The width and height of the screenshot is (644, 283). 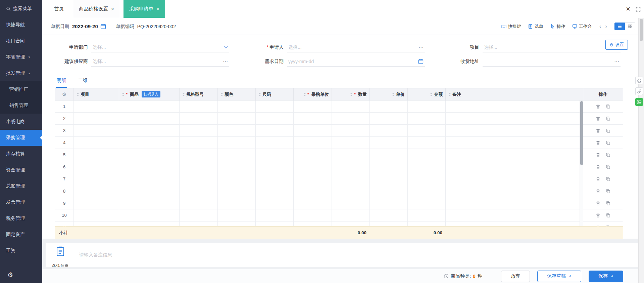 What do you see at coordinates (606, 276) in the screenshot?
I see `save-button: 保存 ∧` at bounding box center [606, 276].